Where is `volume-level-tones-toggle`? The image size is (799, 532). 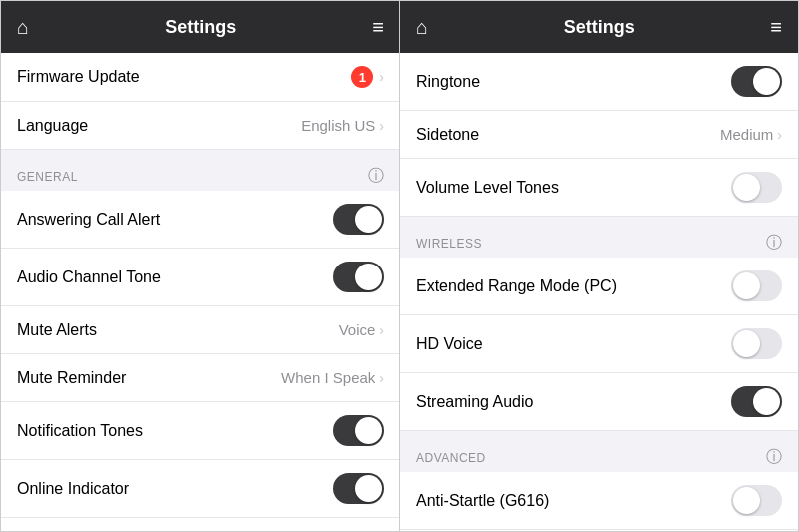 volume-level-tones-toggle is located at coordinates (757, 188).